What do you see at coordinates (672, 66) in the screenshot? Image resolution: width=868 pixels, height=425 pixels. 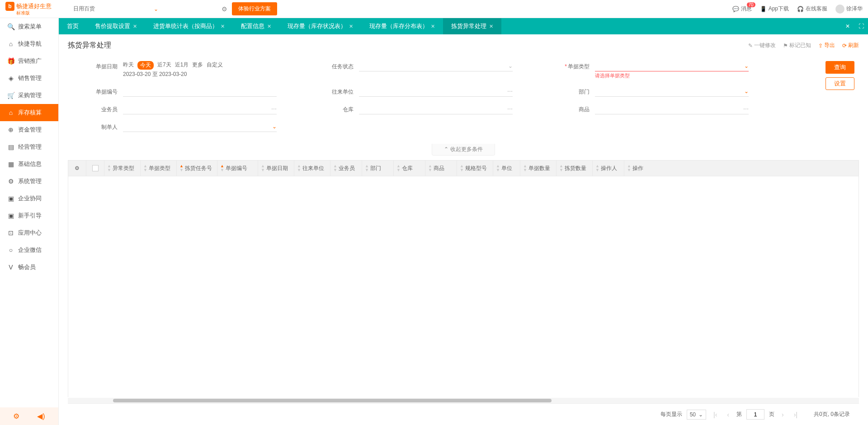 I see `doc-type-select` at bounding box center [672, 66].